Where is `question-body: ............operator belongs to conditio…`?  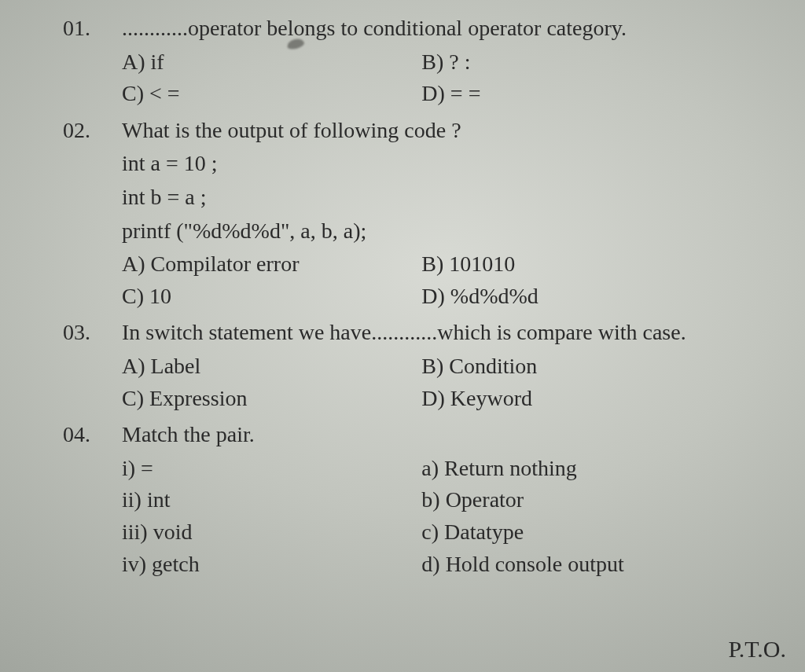
question-body: ............operator belongs to conditio… is located at coordinates (448, 61).